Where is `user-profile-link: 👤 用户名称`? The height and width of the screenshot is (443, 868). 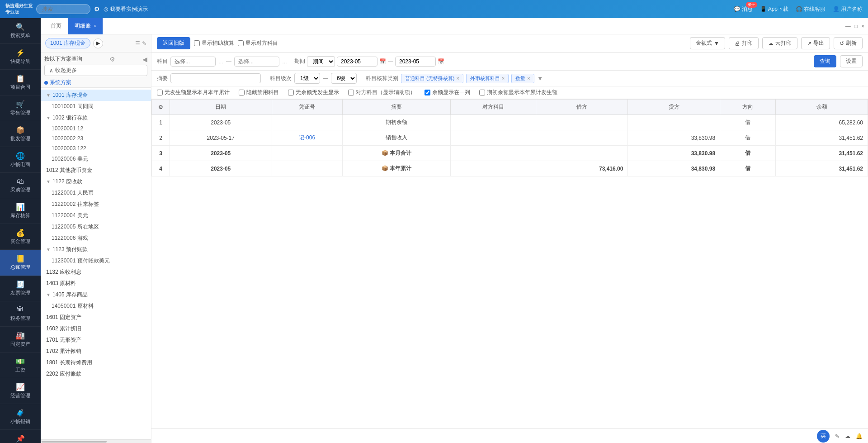 user-profile-link: 👤 用户名称 is located at coordinates (848, 9).